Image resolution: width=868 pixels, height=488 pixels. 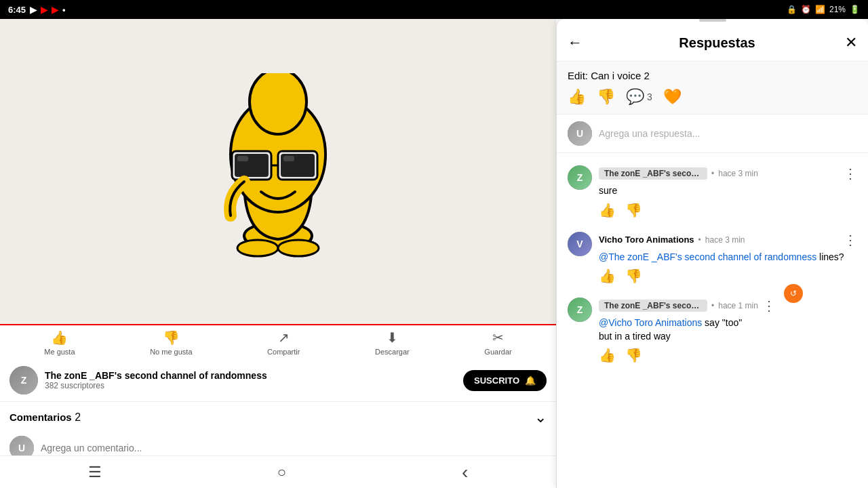 What do you see at coordinates (712, 76) in the screenshot?
I see `original-comment-text: Edit: Can i voice 2` at bounding box center [712, 76].